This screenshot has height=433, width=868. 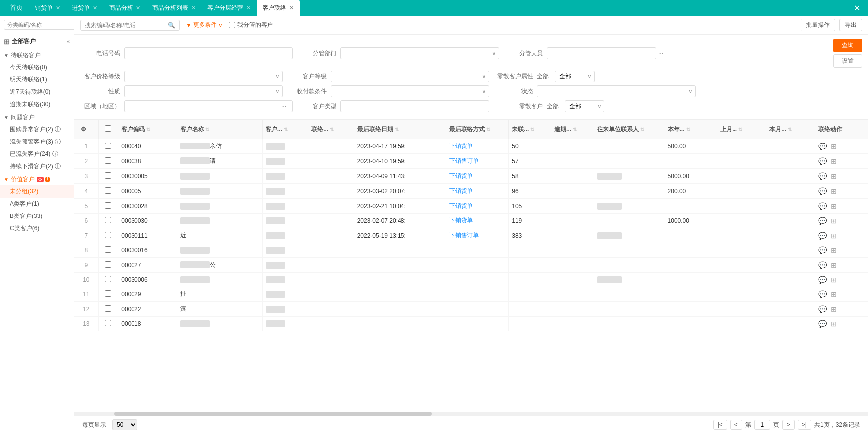 I want to click on col-header-this-year: 本年... ⇅, so click(x=691, y=129).